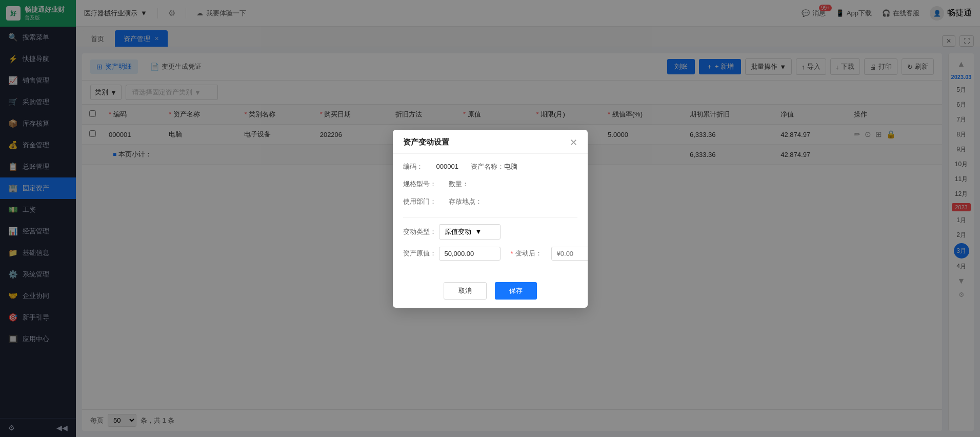 The image size is (980, 437). What do you see at coordinates (533, 253) in the screenshot?
I see `after-change-label: 变动后：` at bounding box center [533, 253].